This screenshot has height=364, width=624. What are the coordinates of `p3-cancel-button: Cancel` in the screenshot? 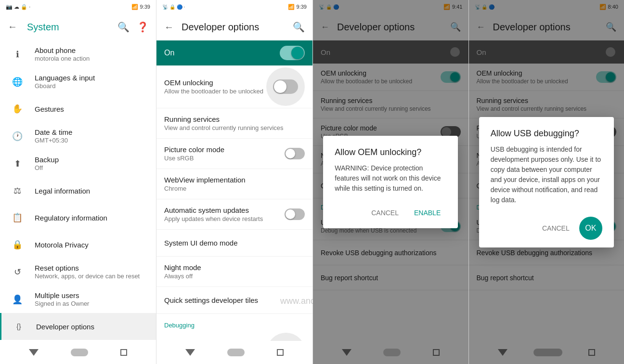 It's located at (556, 228).